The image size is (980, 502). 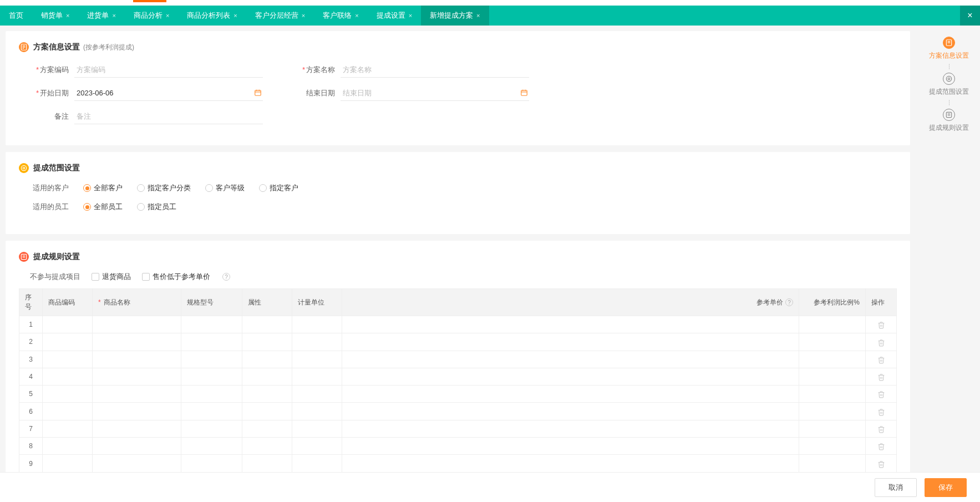 What do you see at coordinates (458, 359) in the screenshot?
I see `table-row: 3` at bounding box center [458, 359].